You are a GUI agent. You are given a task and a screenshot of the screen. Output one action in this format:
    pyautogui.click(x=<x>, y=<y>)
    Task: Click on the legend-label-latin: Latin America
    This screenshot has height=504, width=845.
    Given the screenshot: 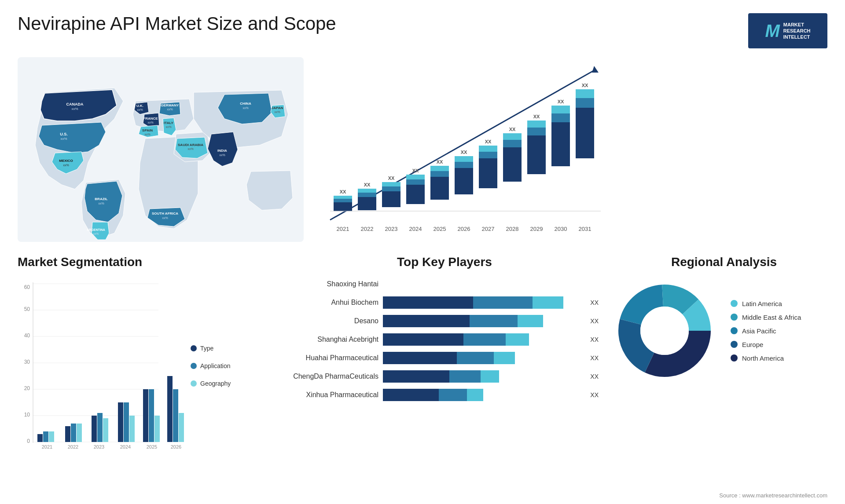 What is the action you would take?
    pyautogui.click(x=762, y=303)
    